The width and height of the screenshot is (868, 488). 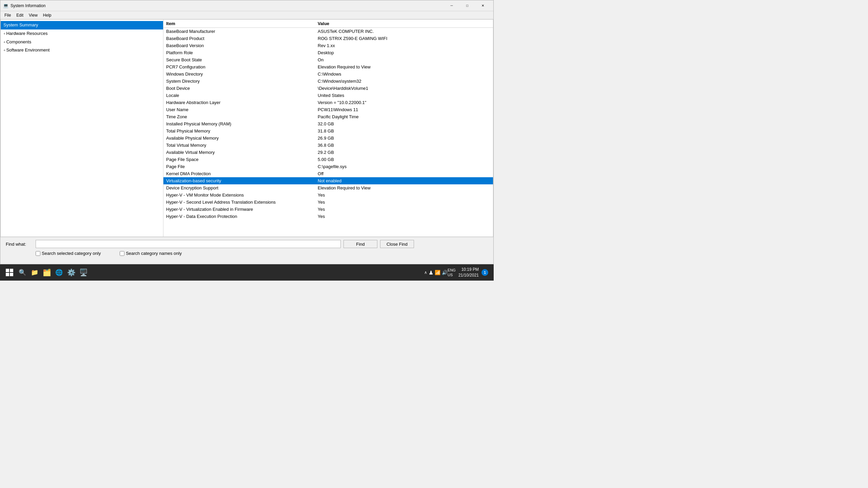 What do you see at coordinates (328, 102) in the screenshot?
I see `table-row: Hardware Abstraction LayerVersion = "10.…` at bounding box center [328, 102].